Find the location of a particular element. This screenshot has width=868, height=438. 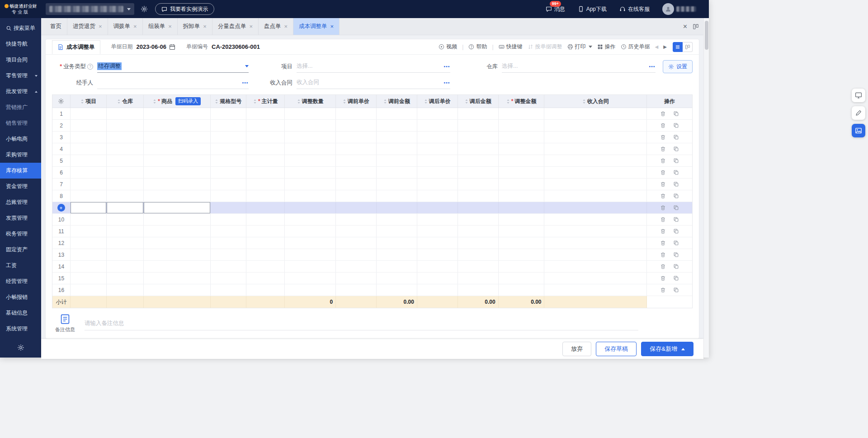

prev-doc-arrow: ◀ is located at coordinates (657, 47).